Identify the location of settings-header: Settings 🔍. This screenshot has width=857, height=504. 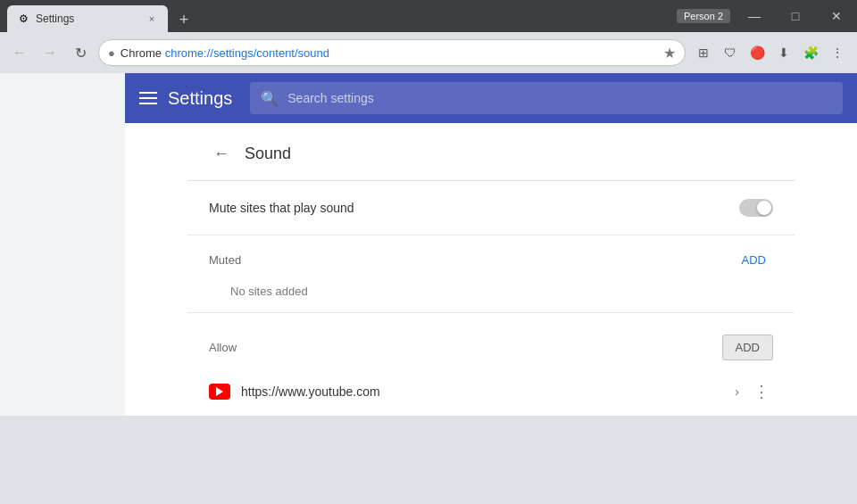
(491, 98).